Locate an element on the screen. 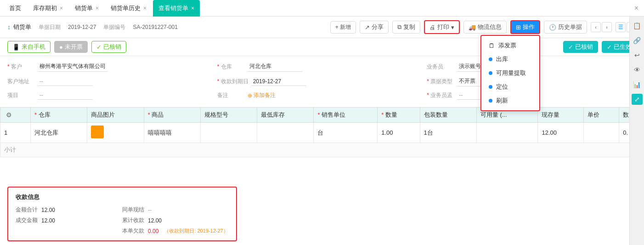  tab-inventory-close: × is located at coordinates (62, 8).